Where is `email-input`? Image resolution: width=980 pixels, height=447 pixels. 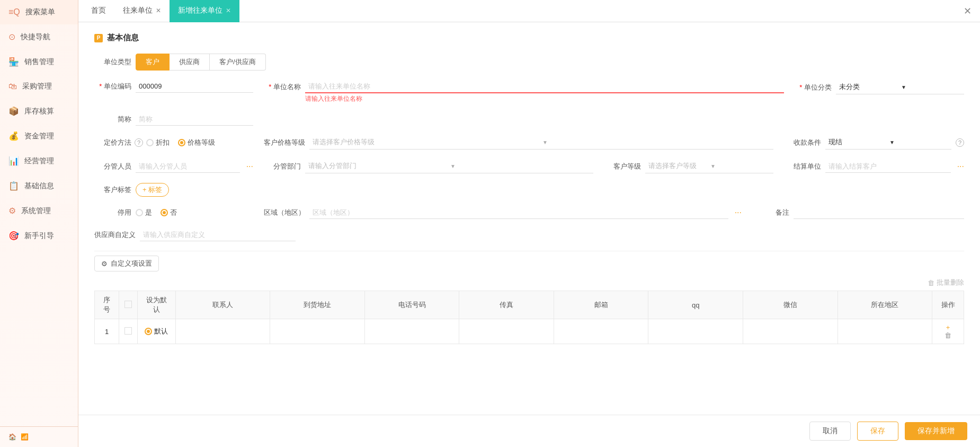 email-input is located at coordinates (601, 332).